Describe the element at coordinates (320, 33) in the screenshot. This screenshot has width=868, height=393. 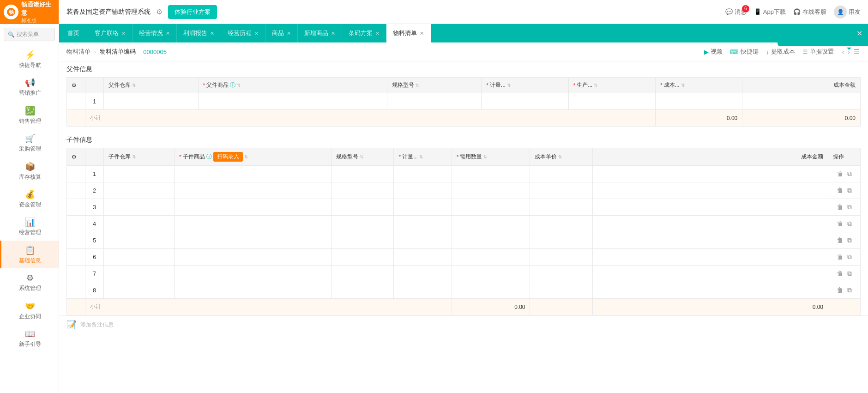
I see `tab-new-product: 新增商品 ✕` at that location.